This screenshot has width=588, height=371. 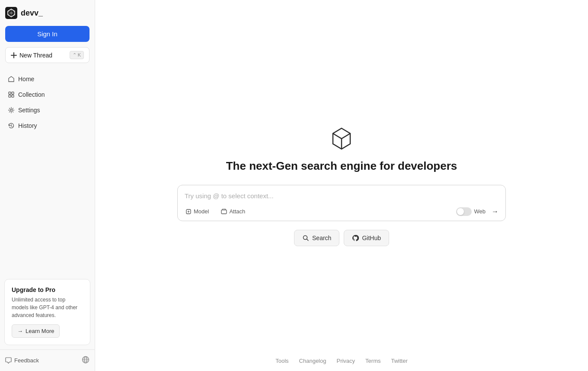 What do you see at coordinates (48, 110) in the screenshot?
I see `sidebar-item-settings: Settings` at bounding box center [48, 110].